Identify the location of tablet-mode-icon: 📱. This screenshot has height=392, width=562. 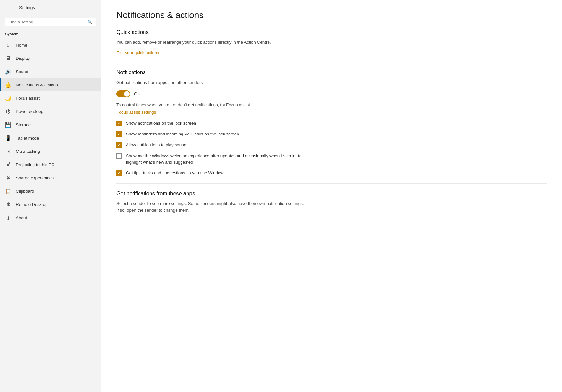
(8, 138).